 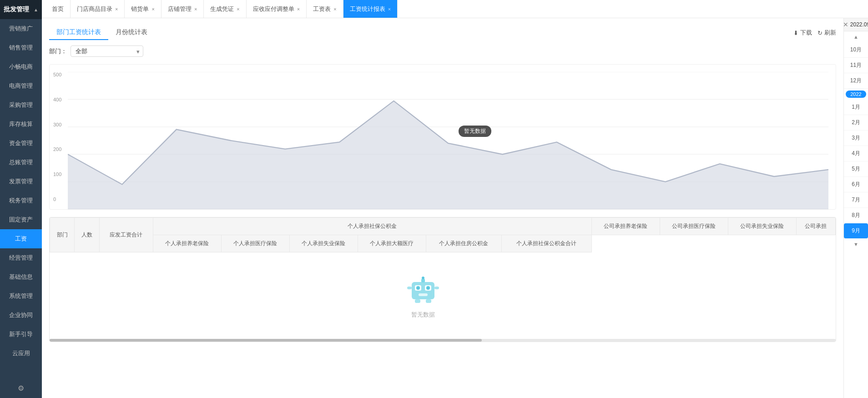 I want to click on sidebar-item-operations: 经营管理, so click(x=21, y=258).